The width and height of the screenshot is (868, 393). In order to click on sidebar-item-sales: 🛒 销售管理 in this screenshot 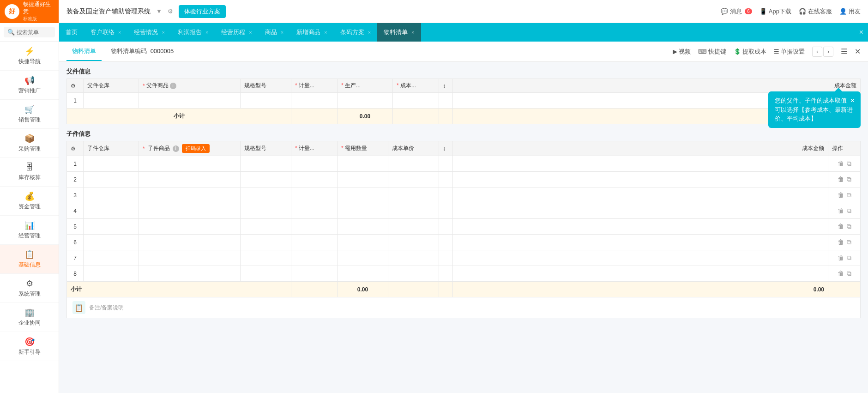, I will do `click(30, 115)`.